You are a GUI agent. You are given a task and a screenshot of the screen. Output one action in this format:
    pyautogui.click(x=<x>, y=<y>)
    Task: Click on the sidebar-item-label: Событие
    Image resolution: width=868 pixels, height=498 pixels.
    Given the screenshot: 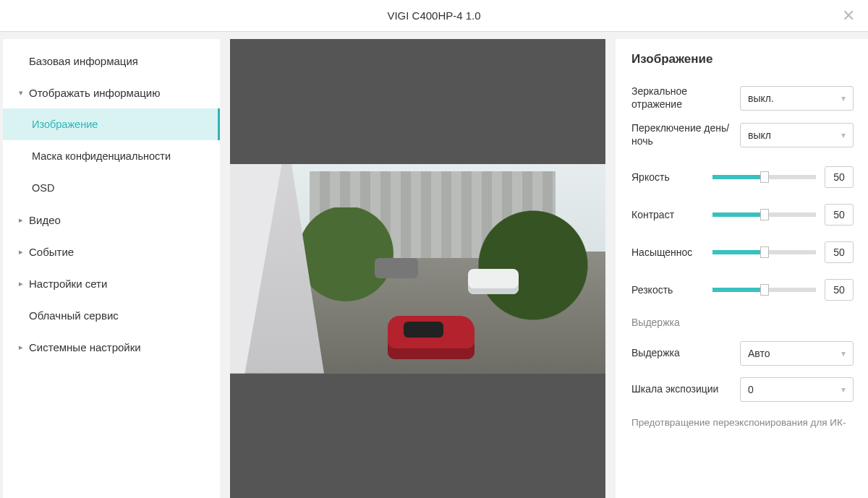 What is the action you would take?
    pyautogui.click(x=51, y=252)
    